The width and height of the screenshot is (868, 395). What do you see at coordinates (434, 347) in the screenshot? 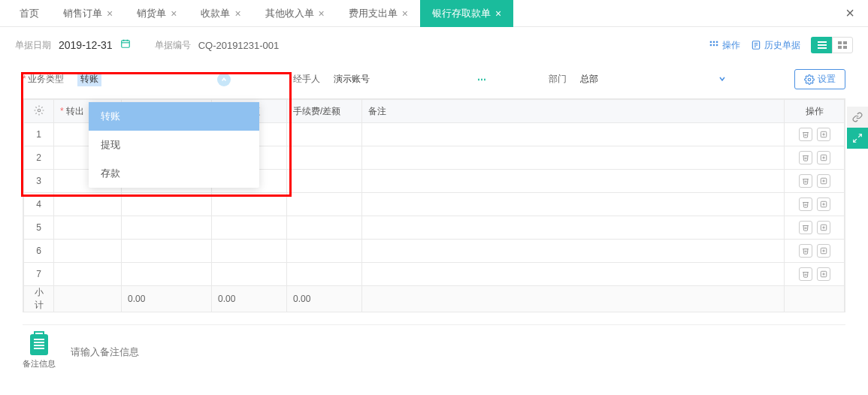
I see `footer: 备注信息` at bounding box center [434, 347].